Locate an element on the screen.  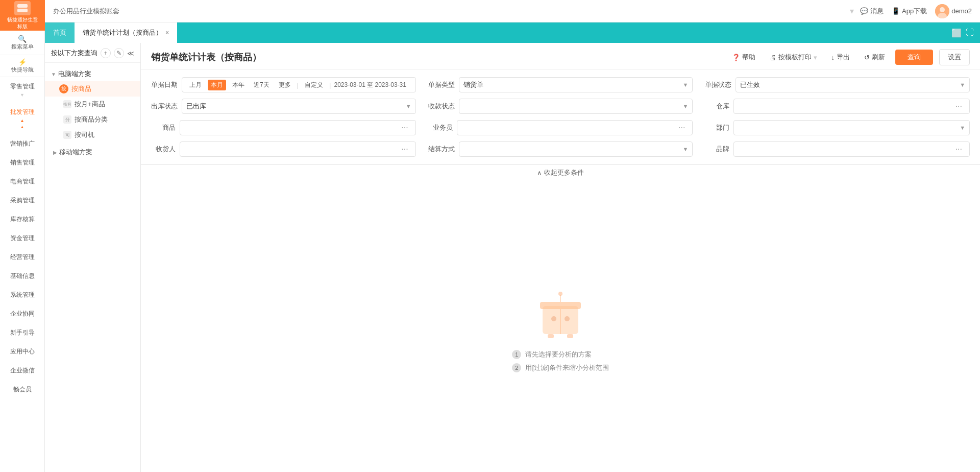
dept-select: ▼ is located at coordinates (851, 128).